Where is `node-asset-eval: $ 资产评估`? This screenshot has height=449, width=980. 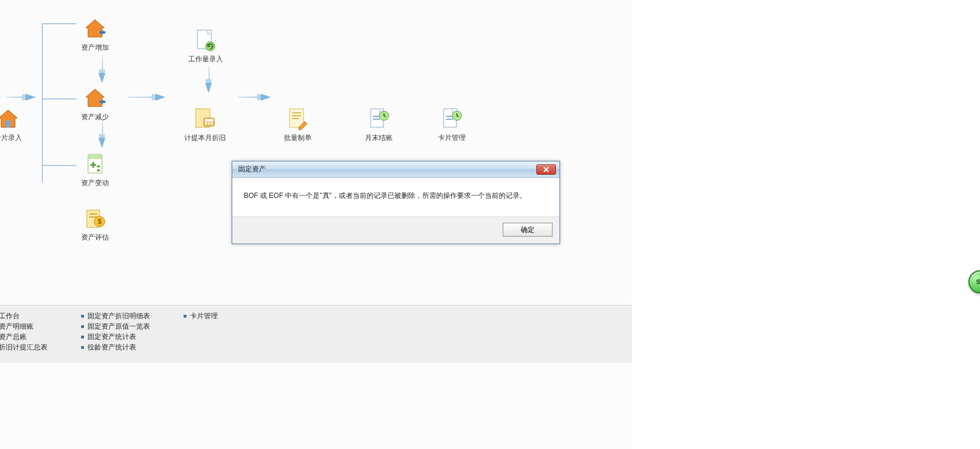
node-asset-eval: $ 资产评估 is located at coordinates (95, 225).